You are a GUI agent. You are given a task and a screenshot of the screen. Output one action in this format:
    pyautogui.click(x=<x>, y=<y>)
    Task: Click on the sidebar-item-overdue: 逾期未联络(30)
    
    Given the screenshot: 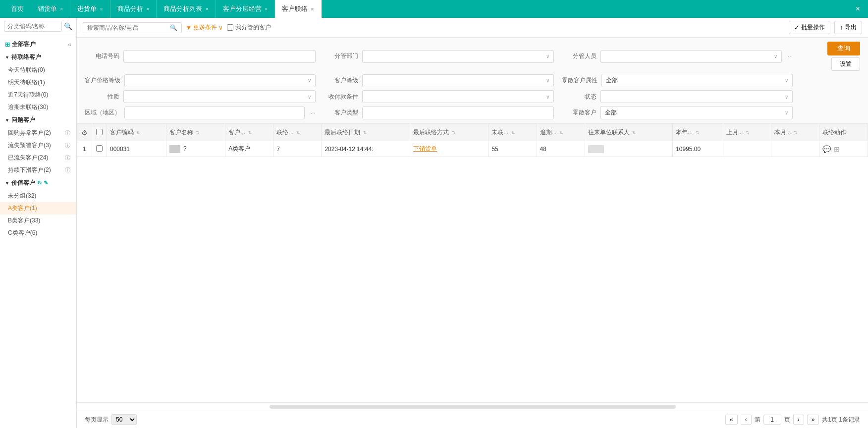 What is the action you would take?
    pyautogui.click(x=38, y=107)
    